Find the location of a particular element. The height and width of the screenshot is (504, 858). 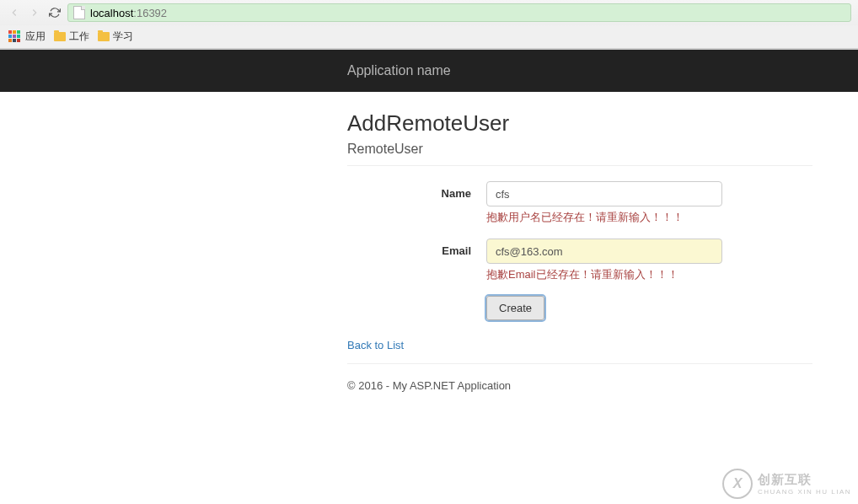

bookmark-label: 工作 is located at coordinates (79, 37).